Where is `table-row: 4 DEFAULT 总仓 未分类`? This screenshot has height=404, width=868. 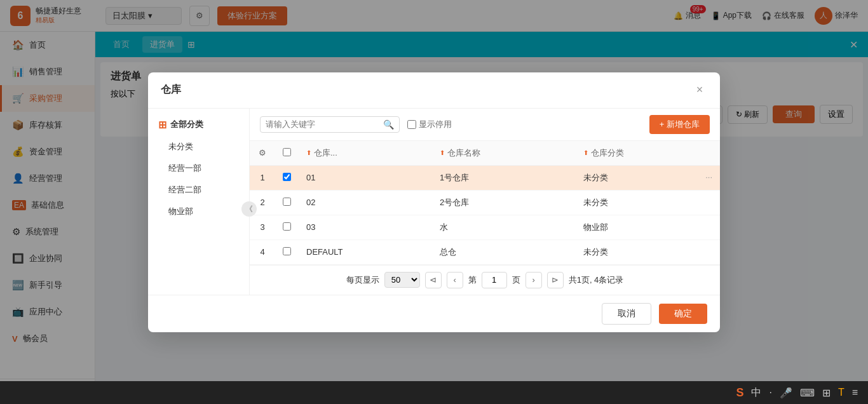 table-row: 4 DEFAULT 总仓 未分类 is located at coordinates (485, 252).